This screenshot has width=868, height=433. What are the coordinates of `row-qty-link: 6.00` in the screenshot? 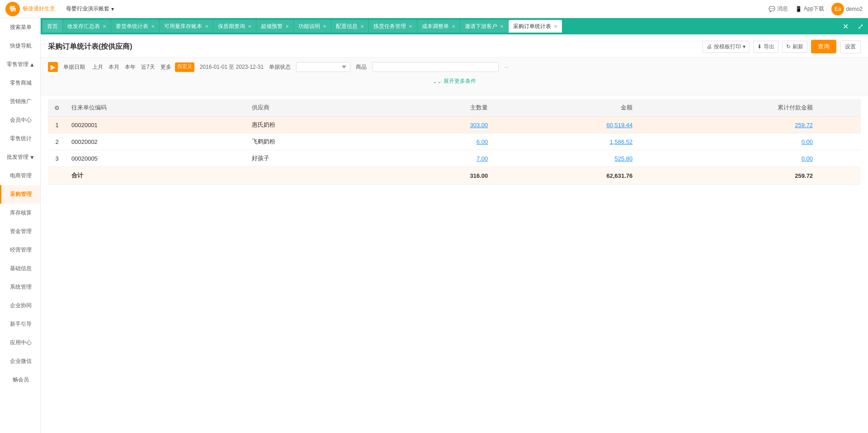 It's located at (482, 142).